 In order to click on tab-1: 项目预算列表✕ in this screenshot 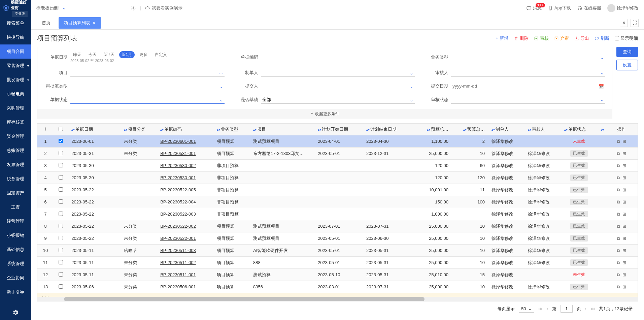, I will do `click(80, 23)`.